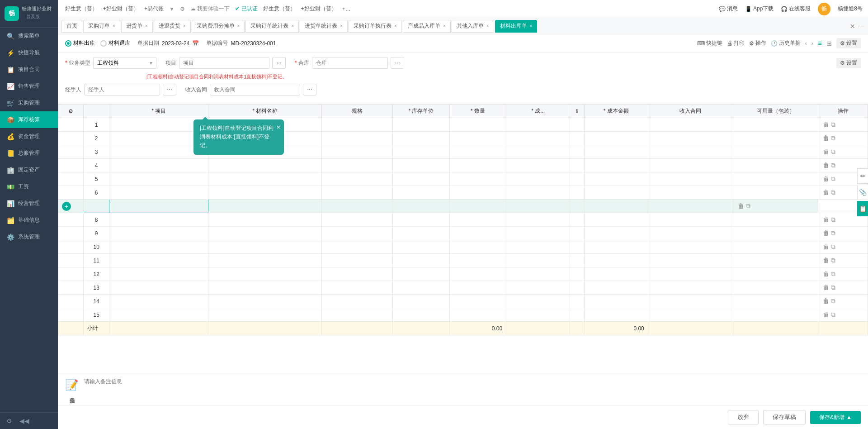 Image resolution: width=868 pixels, height=429 pixels. I want to click on warehouse-ellipsis: …, so click(397, 63).